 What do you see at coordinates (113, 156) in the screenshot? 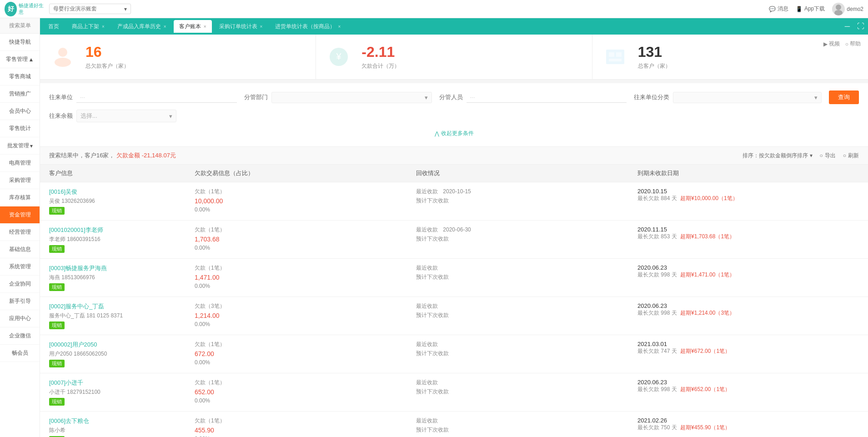
I see `results-info: 搜索结果中，客户16家， 欠款金额 -21,148.07元` at bounding box center [113, 156].